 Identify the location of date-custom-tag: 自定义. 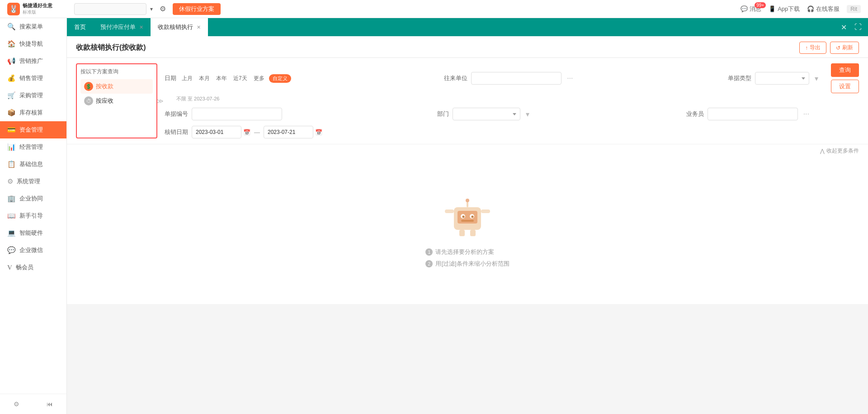
(280, 79).